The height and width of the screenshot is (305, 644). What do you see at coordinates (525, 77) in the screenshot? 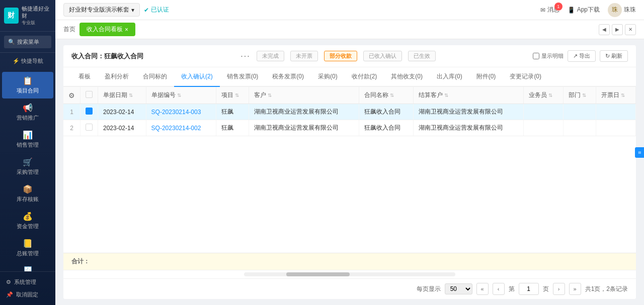
I see `tab-change-log: 变更记录(0)` at bounding box center [525, 77].